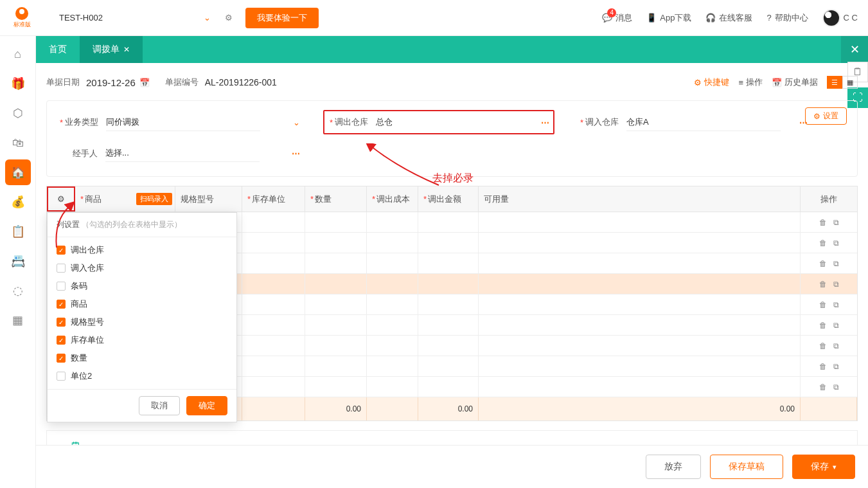 This screenshot has width=868, height=488. Describe the element at coordinates (842, 82) in the screenshot. I see `view-toggle: ☰ ▦` at that location.